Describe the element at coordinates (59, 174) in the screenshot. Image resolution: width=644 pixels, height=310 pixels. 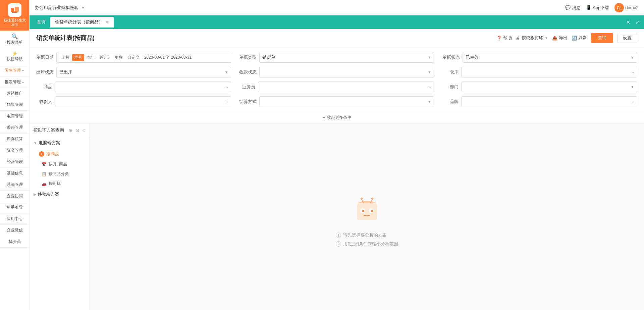
I see `scheme-subitem-goods-category-label: 按商品分类` at that location.